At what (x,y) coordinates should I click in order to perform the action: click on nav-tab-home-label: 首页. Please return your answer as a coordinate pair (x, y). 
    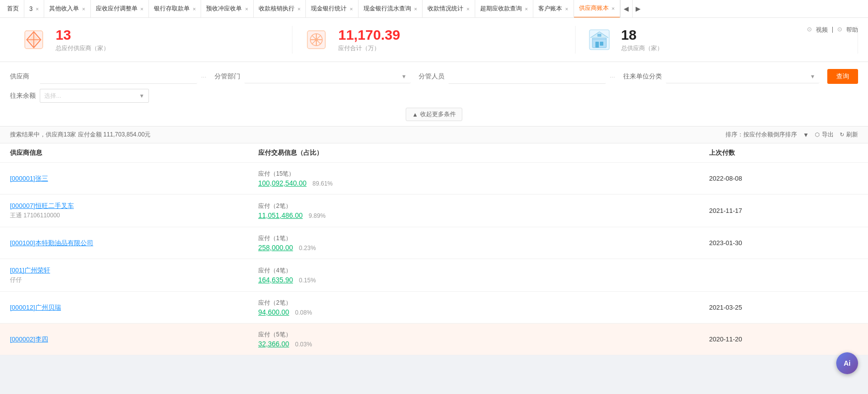
    Looking at the image, I should click on (13, 9).